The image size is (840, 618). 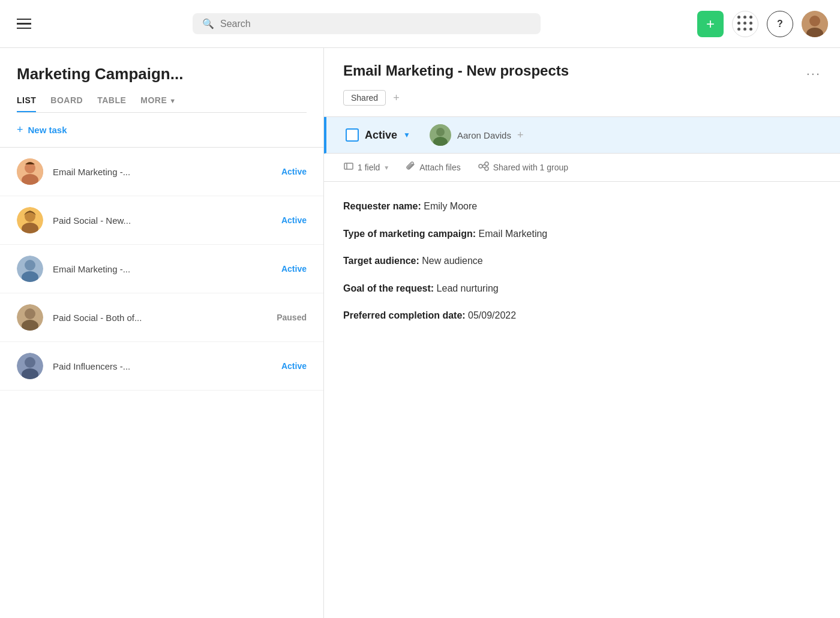 What do you see at coordinates (814, 71) in the screenshot?
I see `more-options-button: ...` at bounding box center [814, 71].